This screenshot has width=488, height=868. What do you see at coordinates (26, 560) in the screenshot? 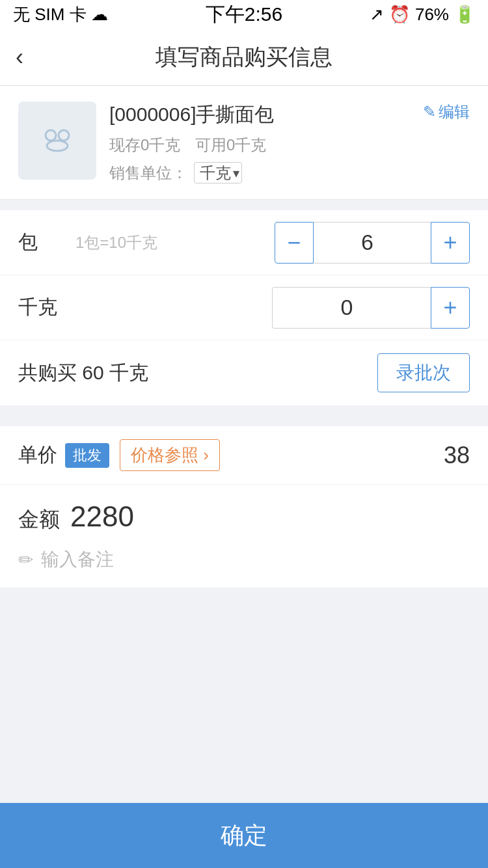
I see `pencil-icon: ✏` at bounding box center [26, 560].